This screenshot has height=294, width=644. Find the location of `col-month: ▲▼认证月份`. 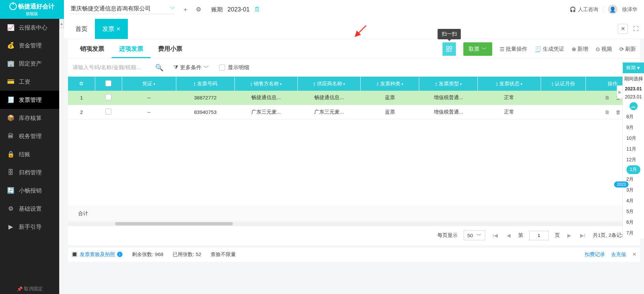

col-month: ▲▼认证月份 is located at coordinates (563, 84).